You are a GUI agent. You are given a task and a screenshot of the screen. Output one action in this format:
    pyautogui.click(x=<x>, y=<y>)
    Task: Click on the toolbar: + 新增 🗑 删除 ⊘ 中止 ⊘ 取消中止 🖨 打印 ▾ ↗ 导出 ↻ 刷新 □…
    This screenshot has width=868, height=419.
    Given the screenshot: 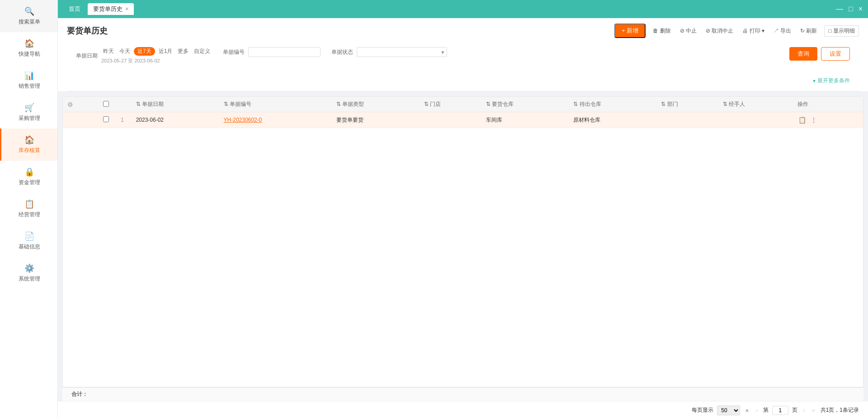 What is the action you would take?
    pyautogui.click(x=737, y=31)
    